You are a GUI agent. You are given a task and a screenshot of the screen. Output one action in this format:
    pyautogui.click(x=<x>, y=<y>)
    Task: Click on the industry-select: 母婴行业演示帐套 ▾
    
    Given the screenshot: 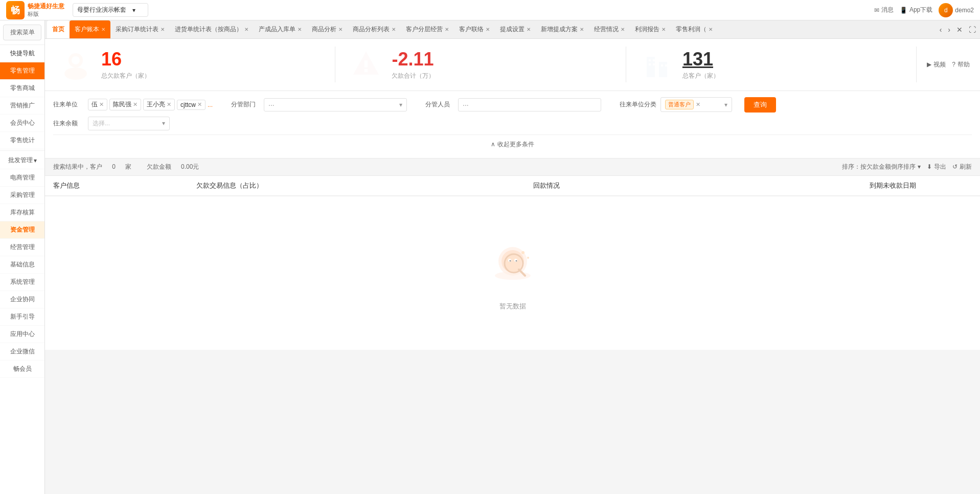 What is the action you would take?
    pyautogui.click(x=110, y=10)
    